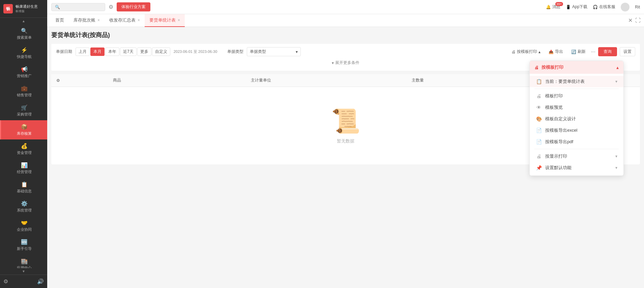 This screenshot has width=644, height=288. Describe the element at coordinates (84, 20) in the screenshot. I see `tab-label-inventory-batch: 库存批次账` at that location.